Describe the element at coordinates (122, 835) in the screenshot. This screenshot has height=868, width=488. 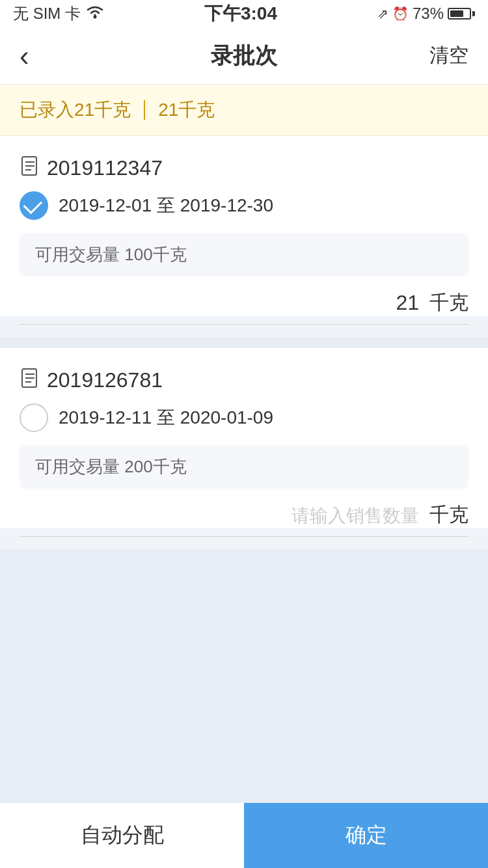
I see `auto-distribute-button: 自动分配` at that location.